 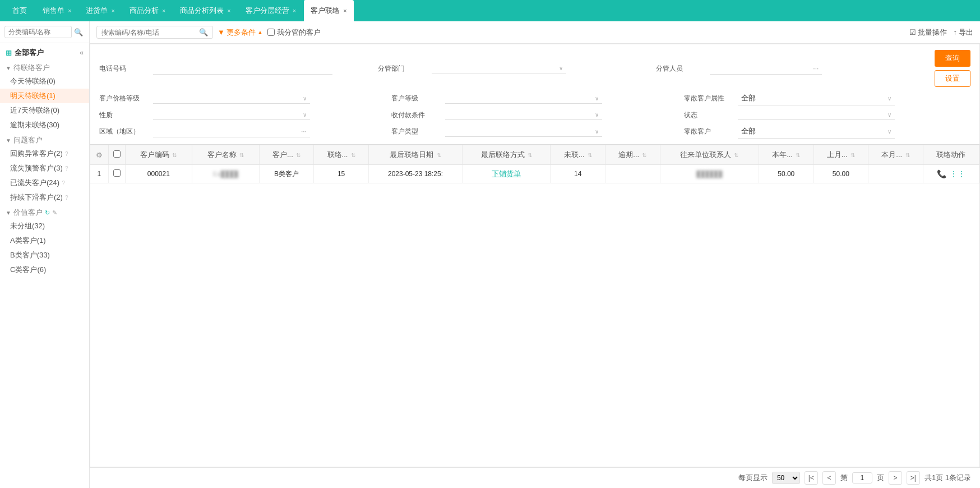 I want to click on sidebar-search-input, so click(x=38, y=32).